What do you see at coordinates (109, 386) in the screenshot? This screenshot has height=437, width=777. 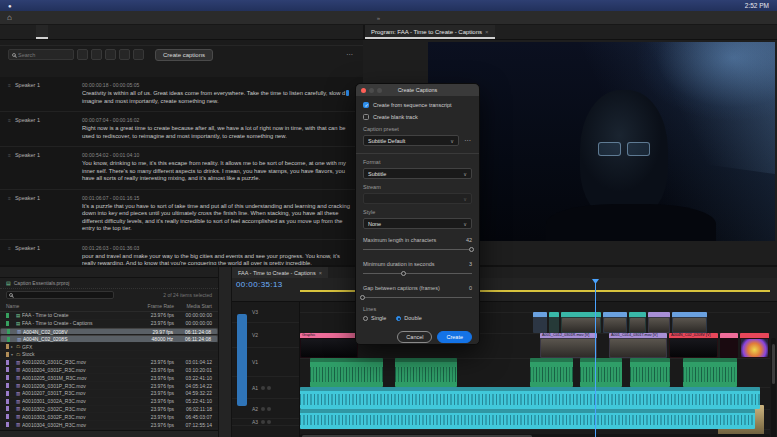 I see `table-row: ▥ A0010206_0301P_R3C.mov 23.976 fps 04:0…` at bounding box center [109, 386].